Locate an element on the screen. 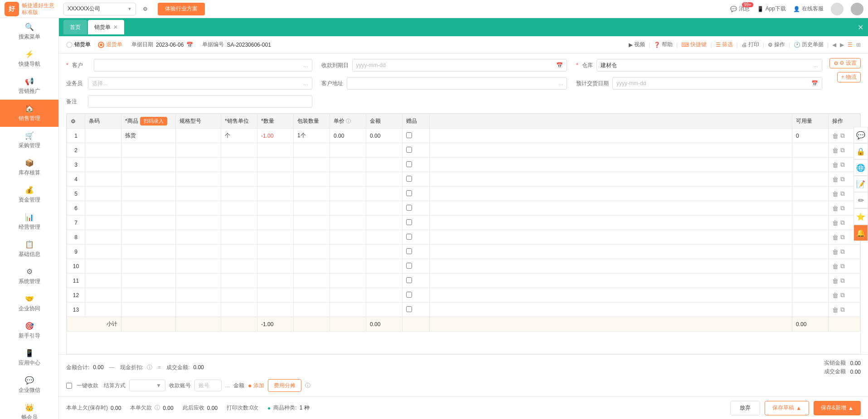 Image resolution: width=868 pixels, height=419 pixels. nav-prev-icon: ◀ is located at coordinates (834, 45).